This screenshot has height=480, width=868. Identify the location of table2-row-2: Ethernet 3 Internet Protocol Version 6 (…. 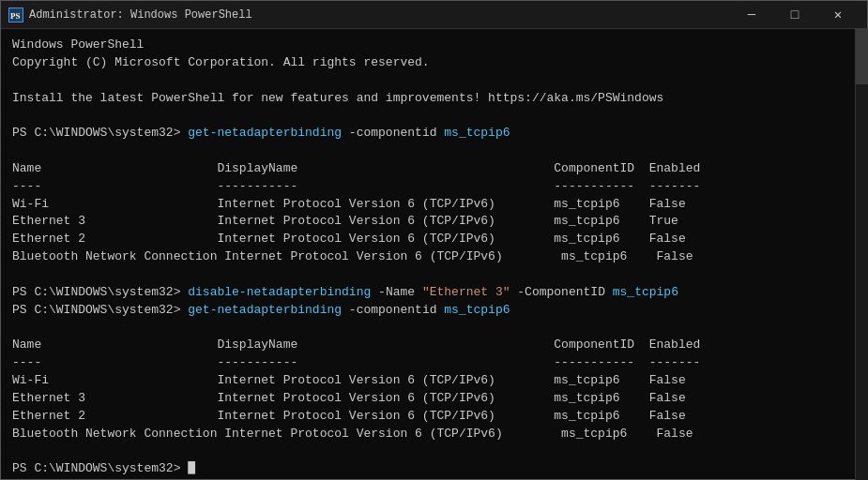
(434, 399).